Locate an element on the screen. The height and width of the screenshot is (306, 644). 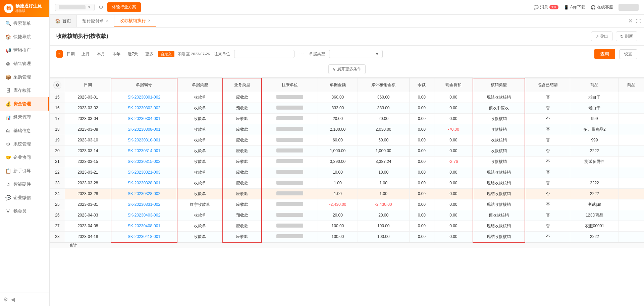
td-amount: -2,430.00 is located at coordinates (338, 204).